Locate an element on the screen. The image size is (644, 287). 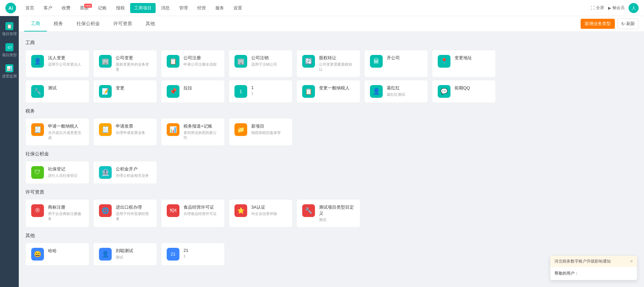
card-provident-account: 🏦 公积金开户 办理公积金相关业务 is located at coordinates (125, 172).